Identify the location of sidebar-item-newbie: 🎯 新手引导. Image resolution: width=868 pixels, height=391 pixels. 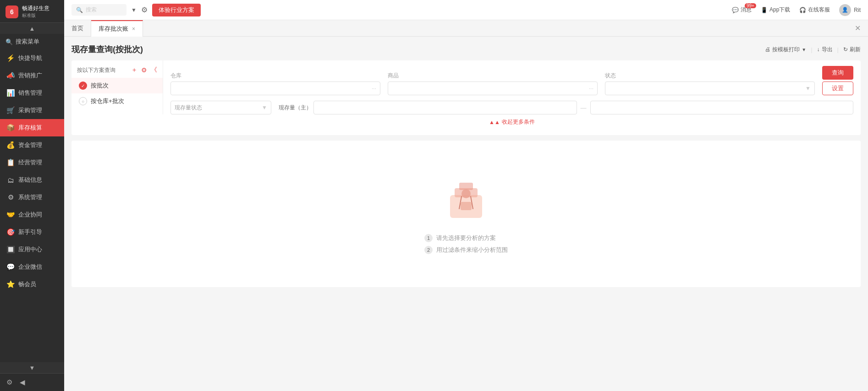
(32, 232).